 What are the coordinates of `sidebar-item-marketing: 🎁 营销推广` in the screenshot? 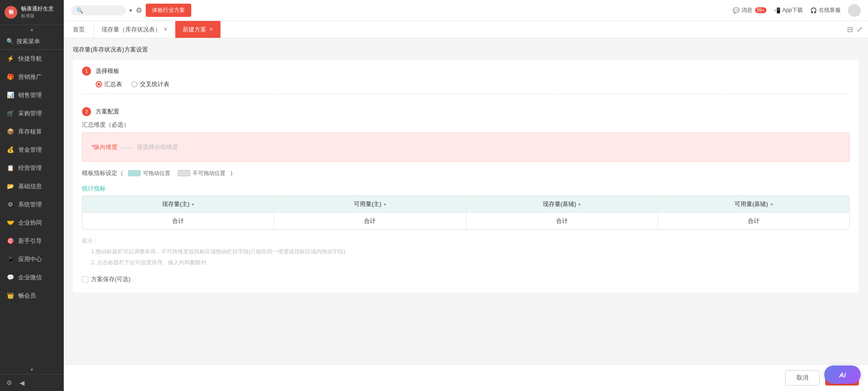 It's located at (32, 77).